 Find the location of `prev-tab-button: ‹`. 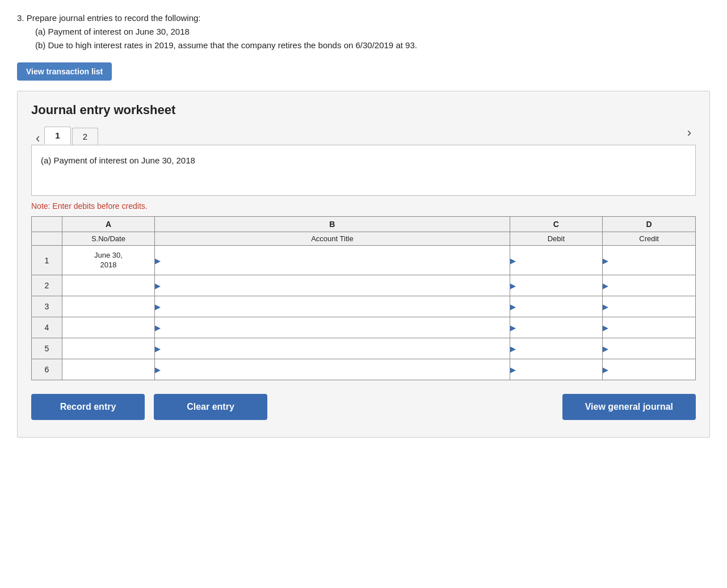

prev-tab-button: ‹ is located at coordinates (37, 138).